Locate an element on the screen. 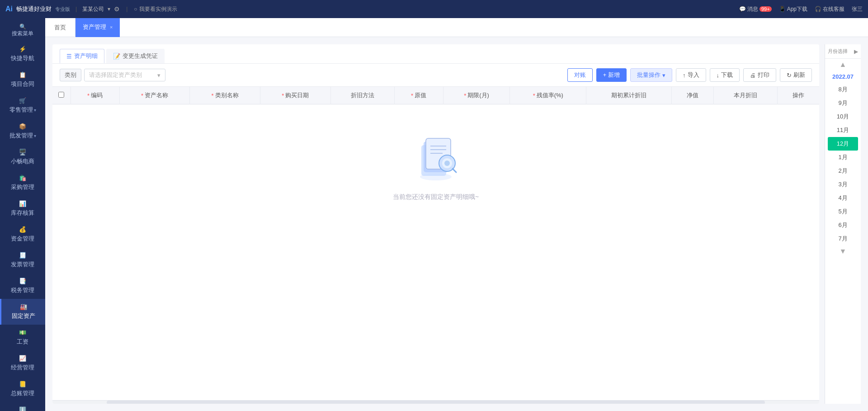  change-icon: 📝 is located at coordinates (117, 56).